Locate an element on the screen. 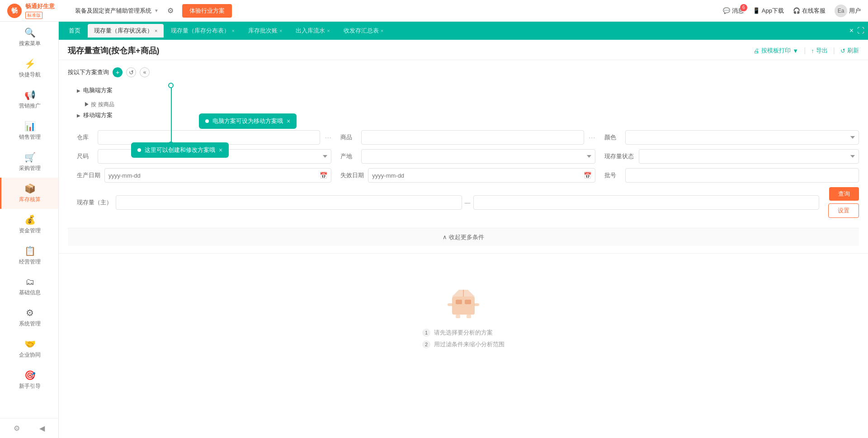  sidebar-item-sales: 📊 销售管理 is located at coordinates (29, 131).